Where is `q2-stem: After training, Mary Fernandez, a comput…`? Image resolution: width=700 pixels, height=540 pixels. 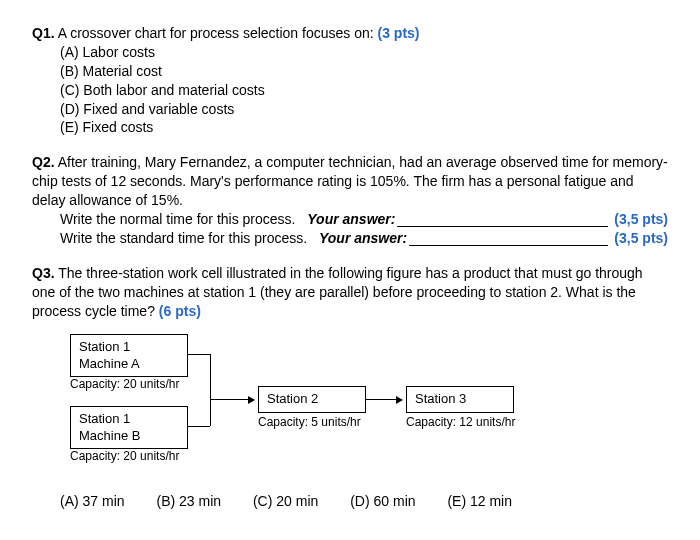 q2-stem: After training, Mary Fernandez, a comput… is located at coordinates (350, 181).